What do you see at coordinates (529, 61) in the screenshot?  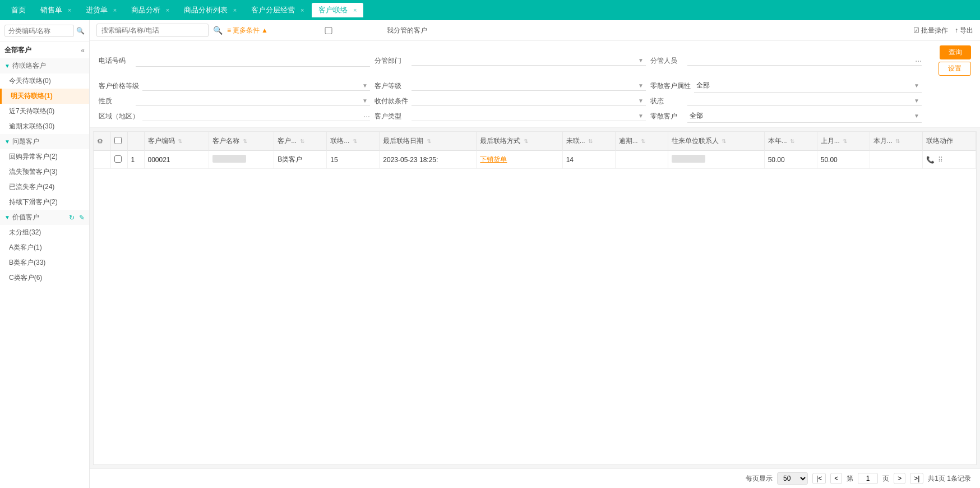 I see `filter-dept-select: ▼` at bounding box center [529, 61].